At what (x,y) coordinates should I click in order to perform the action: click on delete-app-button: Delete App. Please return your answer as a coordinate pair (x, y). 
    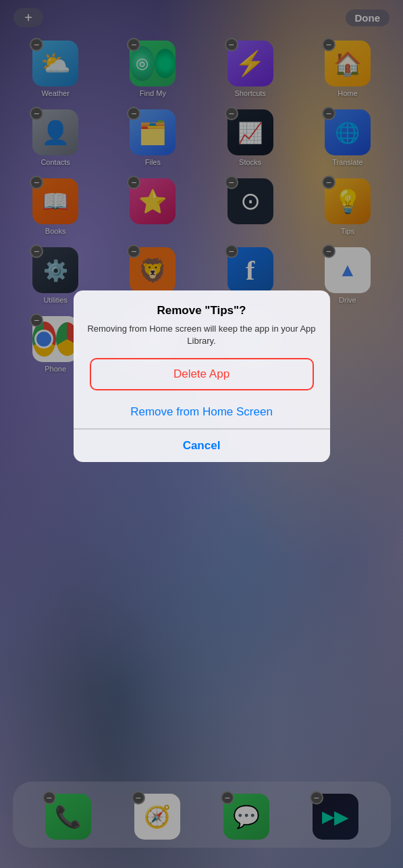
    Looking at the image, I should click on (202, 374).